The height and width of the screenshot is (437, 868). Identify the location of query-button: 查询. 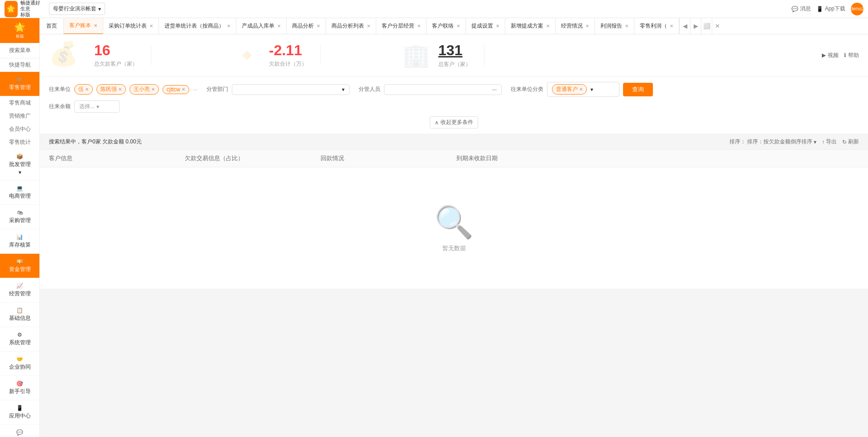
(638, 90).